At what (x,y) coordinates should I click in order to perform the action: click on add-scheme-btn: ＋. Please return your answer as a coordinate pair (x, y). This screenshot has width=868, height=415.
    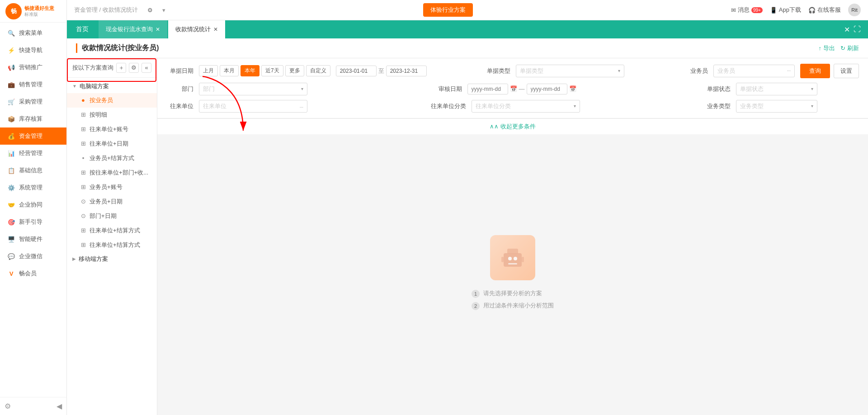
    Looking at the image, I should click on (121, 68).